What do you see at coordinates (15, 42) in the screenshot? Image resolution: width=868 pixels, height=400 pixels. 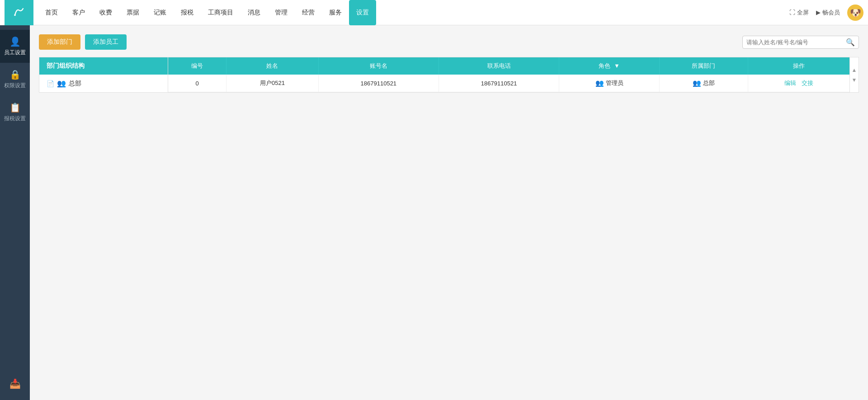 I see `employee-icon: 👤` at bounding box center [15, 42].